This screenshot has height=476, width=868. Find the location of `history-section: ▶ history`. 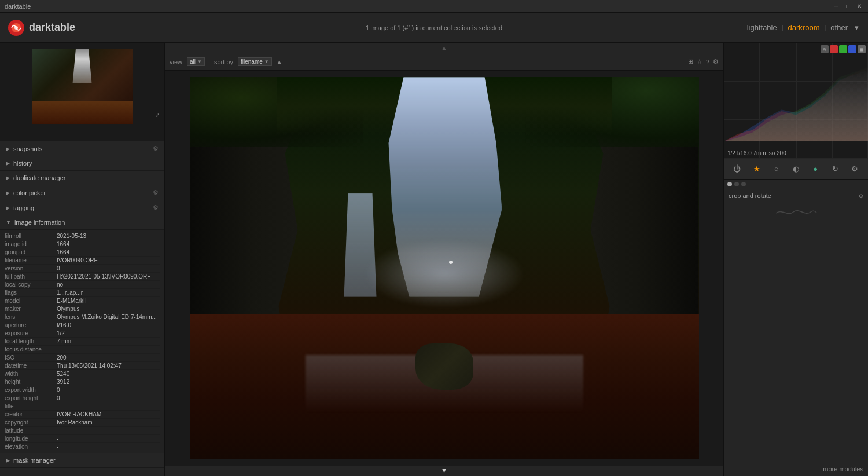

history-section: ▶ history is located at coordinates (82, 163).